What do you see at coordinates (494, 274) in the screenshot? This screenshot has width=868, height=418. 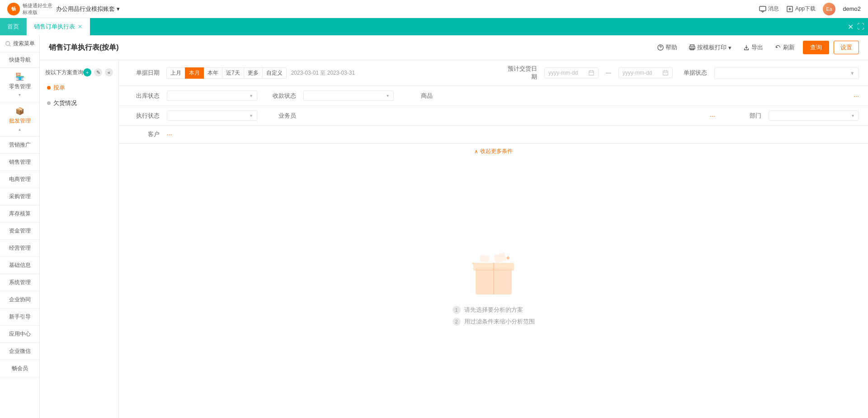 I see `empty-box-svg: ✦ ✦` at bounding box center [494, 274].